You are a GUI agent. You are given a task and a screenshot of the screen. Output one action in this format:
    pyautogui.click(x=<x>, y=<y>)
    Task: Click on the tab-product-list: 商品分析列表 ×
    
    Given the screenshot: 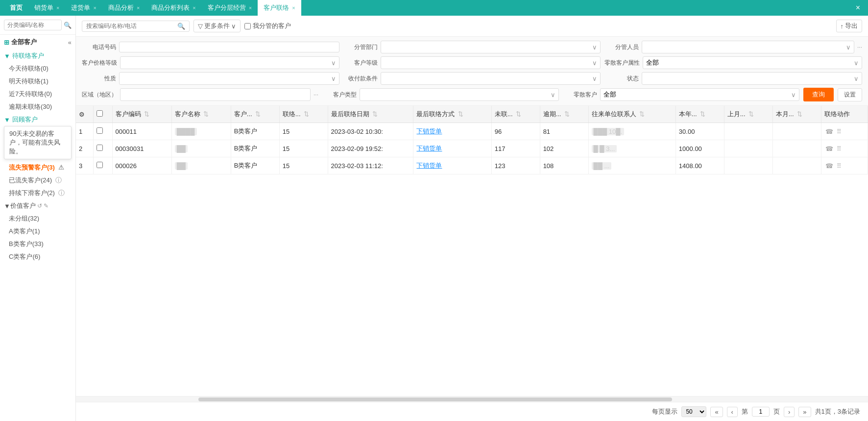 What is the action you would take?
    pyautogui.click(x=173, y=8)
    